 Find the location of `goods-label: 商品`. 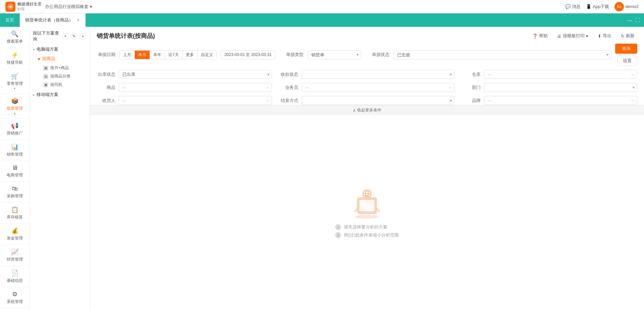

goods-label: 商品 is located at coordinates (106, 88).